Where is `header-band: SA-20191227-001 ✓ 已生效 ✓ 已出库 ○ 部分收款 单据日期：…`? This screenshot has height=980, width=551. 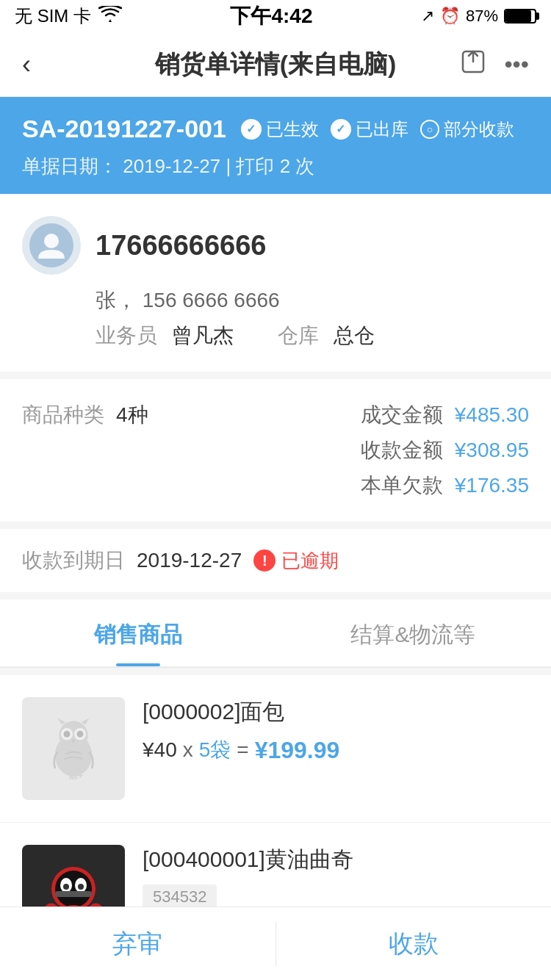 header-band: SA-20191227-001 ✓ 已生效 ✓ 已出库 ○ 部分收款 单据日期：… is located at coordinates (276, 145).